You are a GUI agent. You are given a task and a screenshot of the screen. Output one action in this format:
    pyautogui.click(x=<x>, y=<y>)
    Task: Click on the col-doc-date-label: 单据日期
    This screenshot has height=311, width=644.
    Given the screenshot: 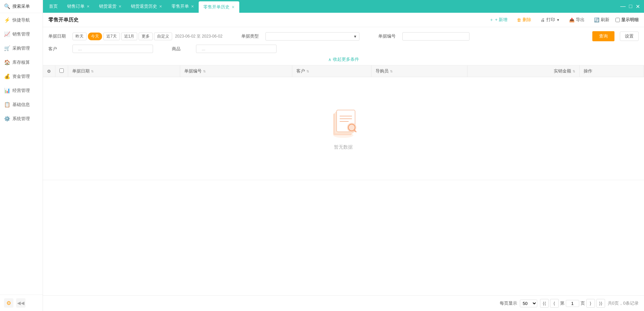 What is the action you would take?
    pyautogui.click(x=81, y=71)
    